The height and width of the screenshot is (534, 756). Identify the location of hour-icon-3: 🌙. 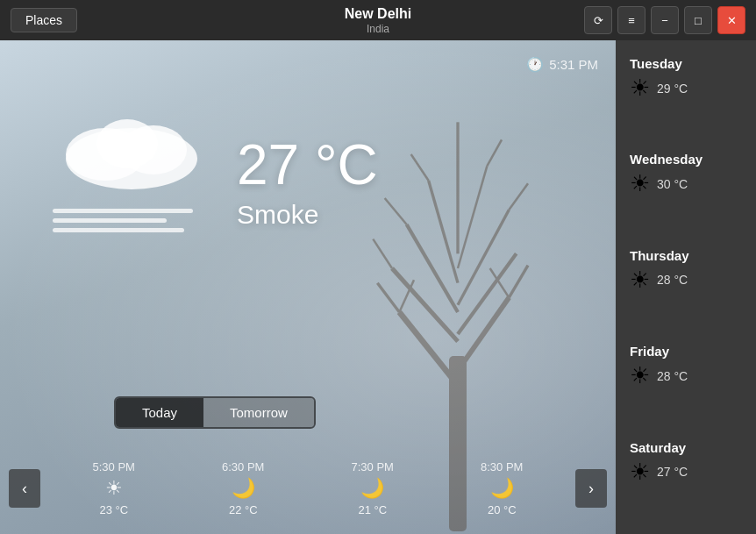
(502, 488).